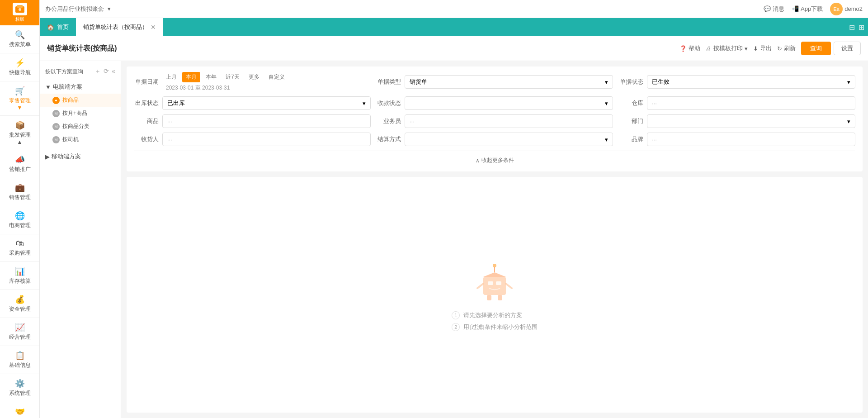 This screenshot has width=868, height=418. I want to click on filter-row-3: 商品 ··· 业务员 ··· 部门, so click(495, 121).